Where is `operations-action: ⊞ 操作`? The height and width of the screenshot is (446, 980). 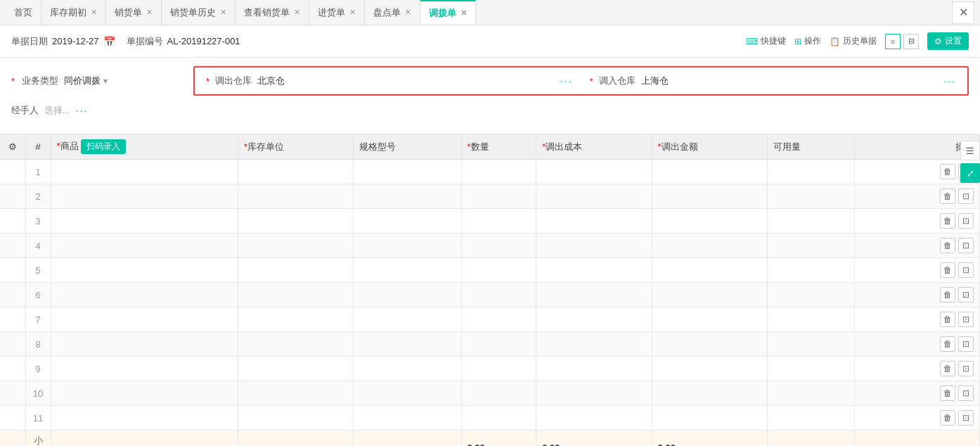
operations-action: ⊞ 操作 is located at coordinates (808, 41).